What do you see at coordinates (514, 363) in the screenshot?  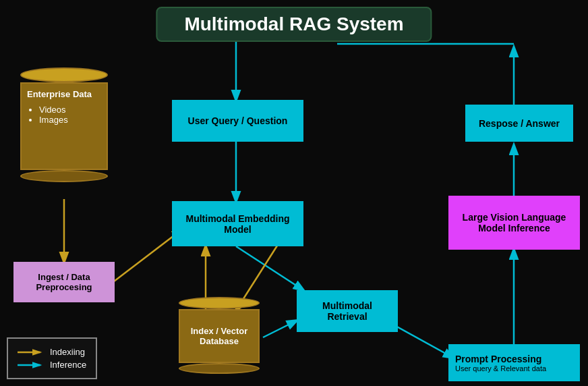 I see `prompt-processing-box: Prompt Processing User query & Relevant …` at bounding box center [514, 363].